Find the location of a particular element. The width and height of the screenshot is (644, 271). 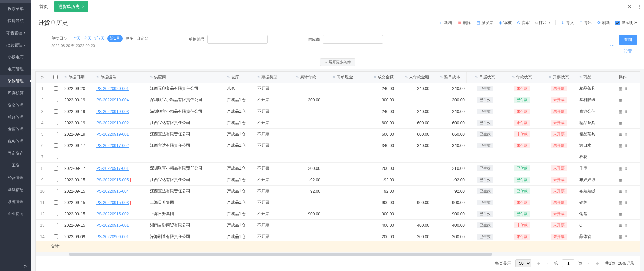

order-link: PS-20220919-004 is located at coordinates (113, 100).